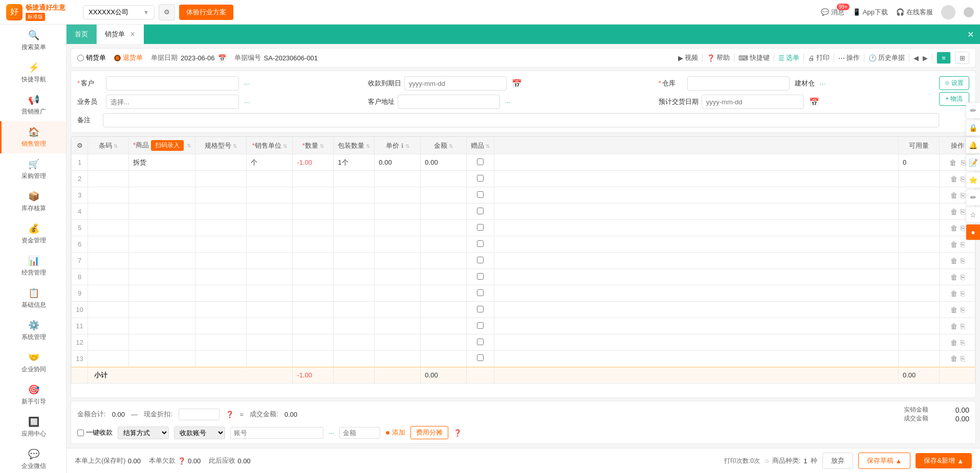 This screenshot has height=473, width=980. What do you see at coordinates (973, 163) in the screenshot?
I see `float-btn-4: 📝` at bounding box center [973, 163].